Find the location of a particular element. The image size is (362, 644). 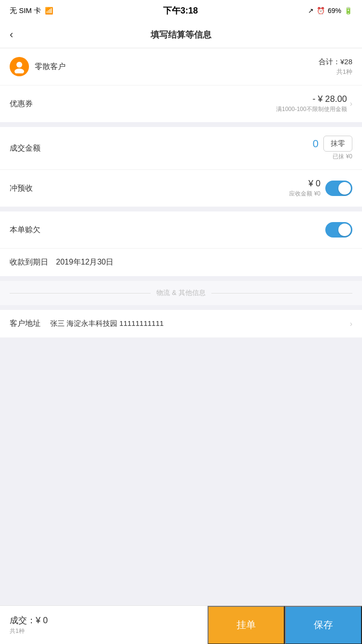

back-button: ‹ is located at coordinates (12, 35).